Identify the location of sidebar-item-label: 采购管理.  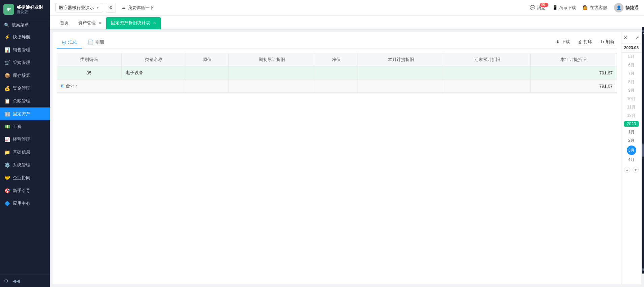
(22, 63).